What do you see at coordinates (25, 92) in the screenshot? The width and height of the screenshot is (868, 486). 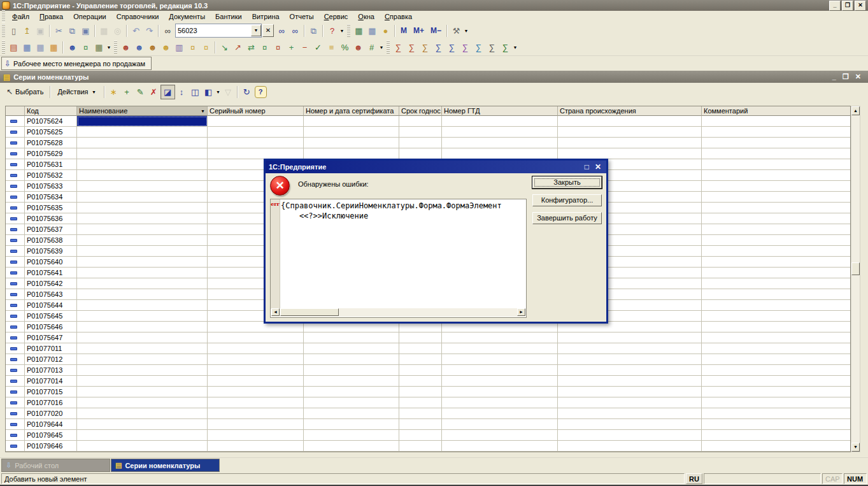 I see `select-button: ↖ Выбрать` at bounding box center [25, 92].